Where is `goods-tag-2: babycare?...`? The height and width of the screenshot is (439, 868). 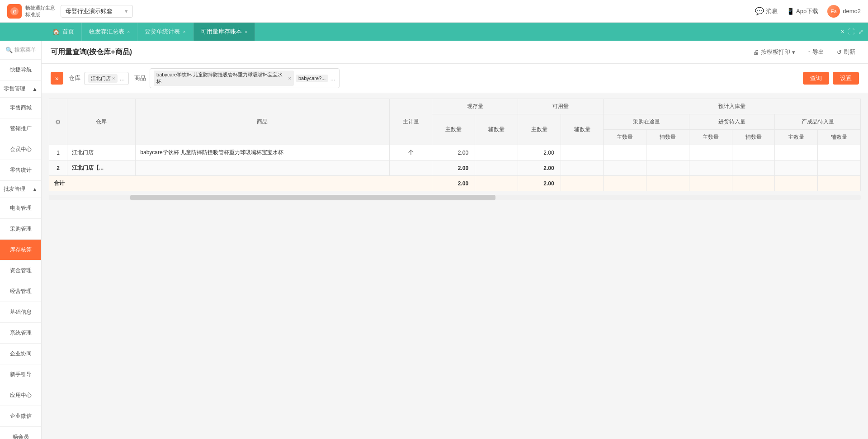
goods-tag-2: babycare?... is located at coordinates (312, 78).